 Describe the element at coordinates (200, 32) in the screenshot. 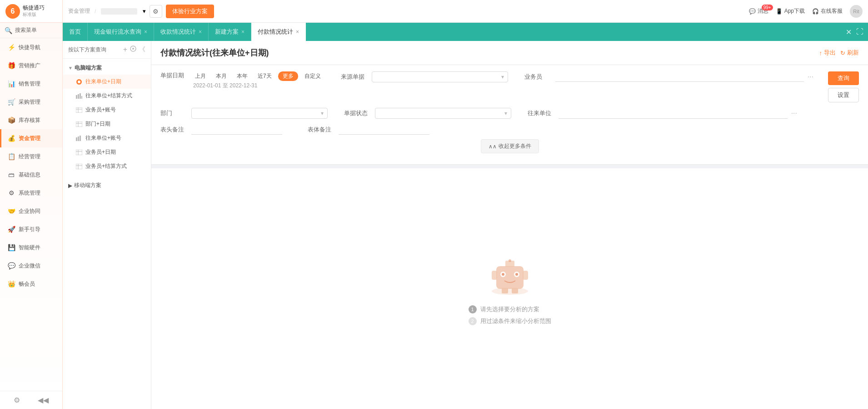

I see `tab-receipts-close: ×` at that location.